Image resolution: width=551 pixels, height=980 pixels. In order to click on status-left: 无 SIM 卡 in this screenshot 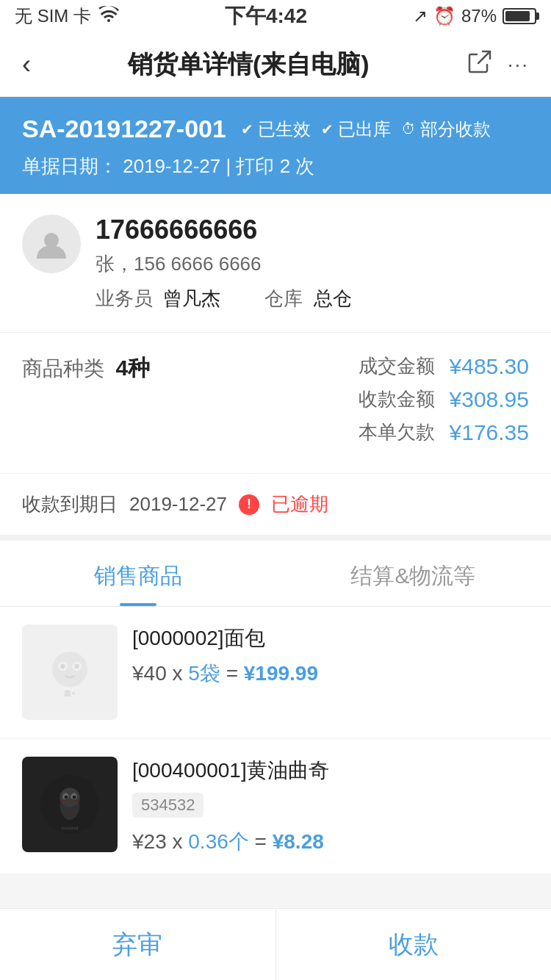, I will do `click(67, 16)`.